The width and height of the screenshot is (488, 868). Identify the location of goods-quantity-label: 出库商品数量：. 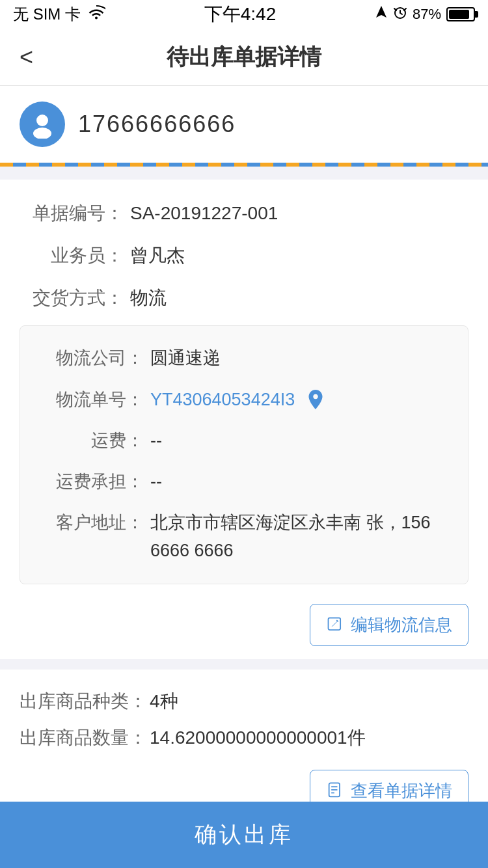
(85, 738).